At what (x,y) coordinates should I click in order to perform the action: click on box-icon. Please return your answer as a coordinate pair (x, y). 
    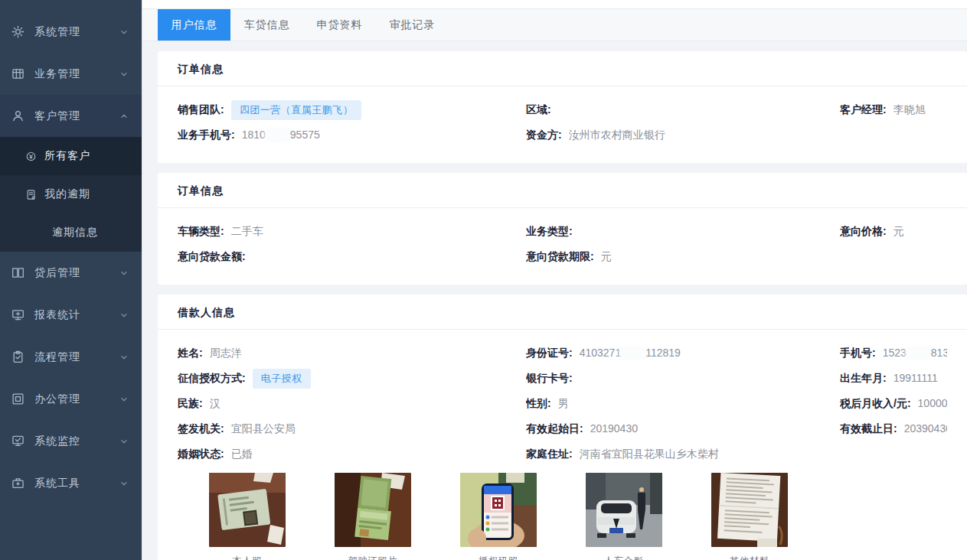
    Looking at the image, I should click on (18, 399).